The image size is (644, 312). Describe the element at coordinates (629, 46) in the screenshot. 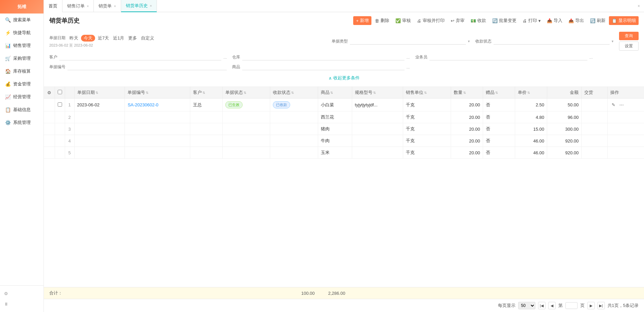

I see `settings-button: 设置` at that location.